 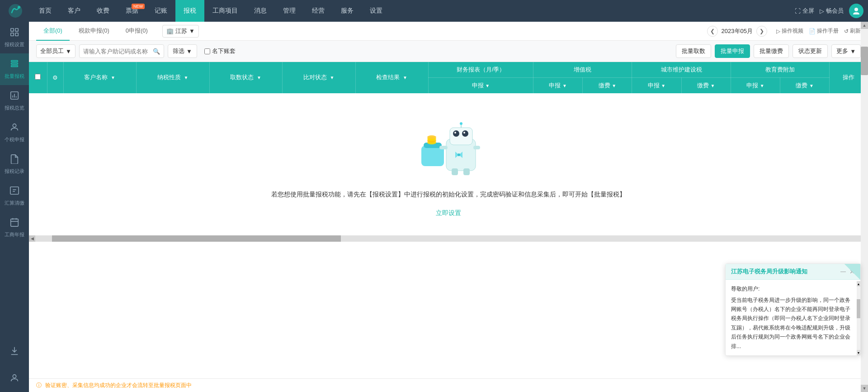 What do you see at coordinates (853, 31) in the screenshot?
I see `refresh-btn: ↺ 刷新` at bounding box center [853, 31].